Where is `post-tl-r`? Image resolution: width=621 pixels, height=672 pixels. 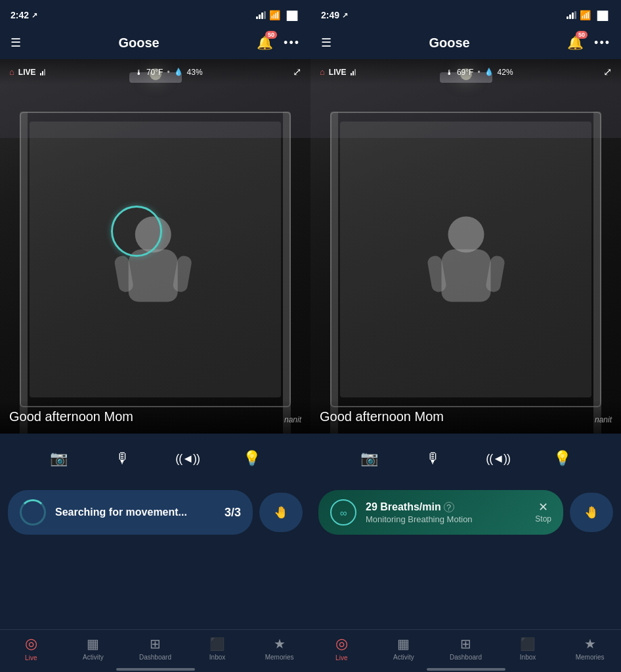 post-tl-r is located at coordinates (334, 273).